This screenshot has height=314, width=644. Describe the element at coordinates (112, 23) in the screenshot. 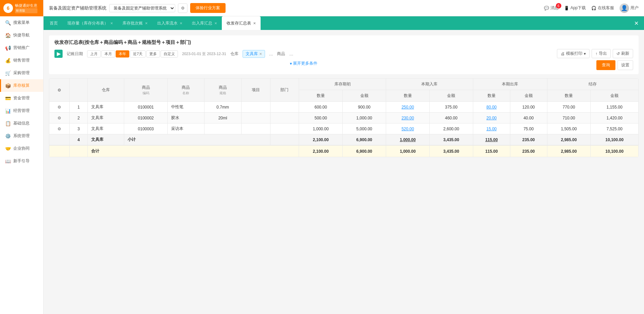

I see `tab-close-inventory-dist: ✕` at that location.